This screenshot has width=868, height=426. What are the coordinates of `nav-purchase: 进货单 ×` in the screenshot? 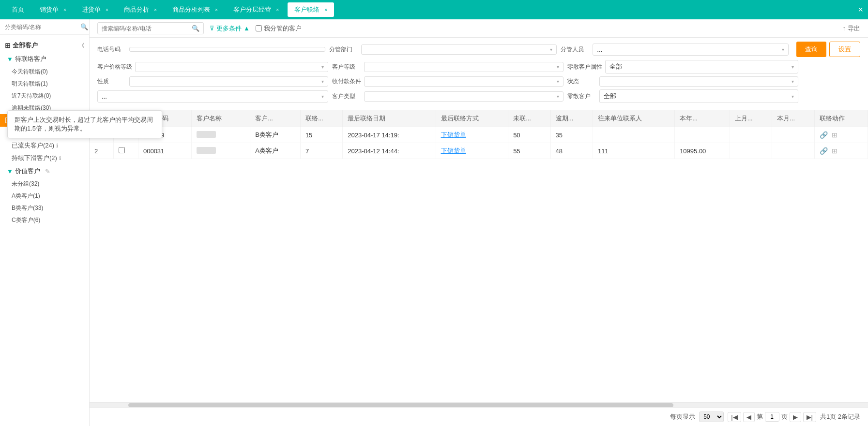 It's located at (95, 10).